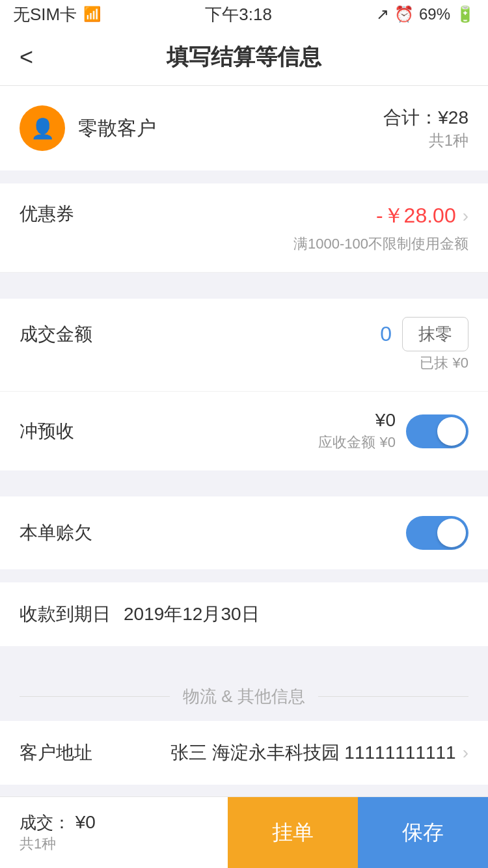 The height and width of the screenshot is (868, 488). Describe the element at coordinates (244, 431) in the screenshot. I see `prepay-row: 冲预收 ¥0 应收金额 ¥0` at that location.